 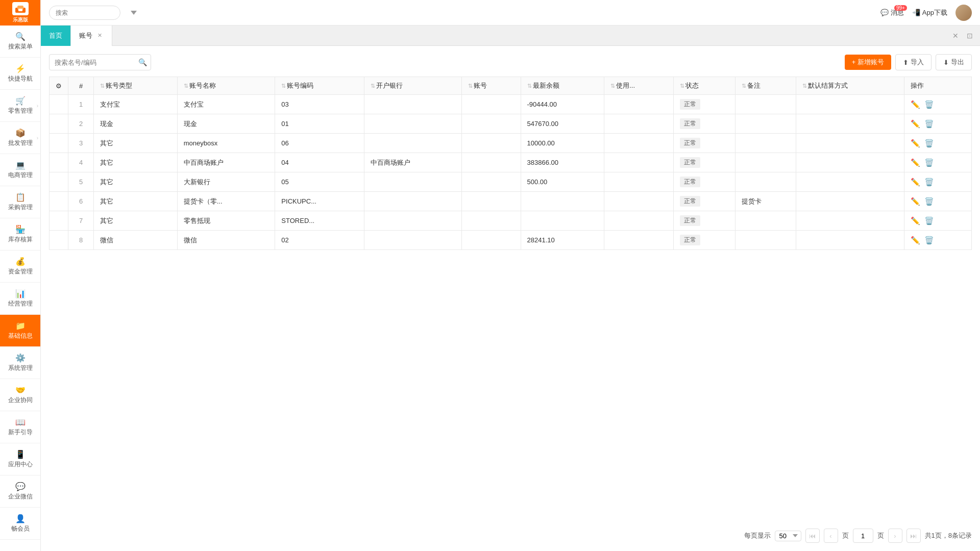 I want to click on sidebar-item-ecommerce-mgmt: 💻 电商管理, so click(x=20, y=170).